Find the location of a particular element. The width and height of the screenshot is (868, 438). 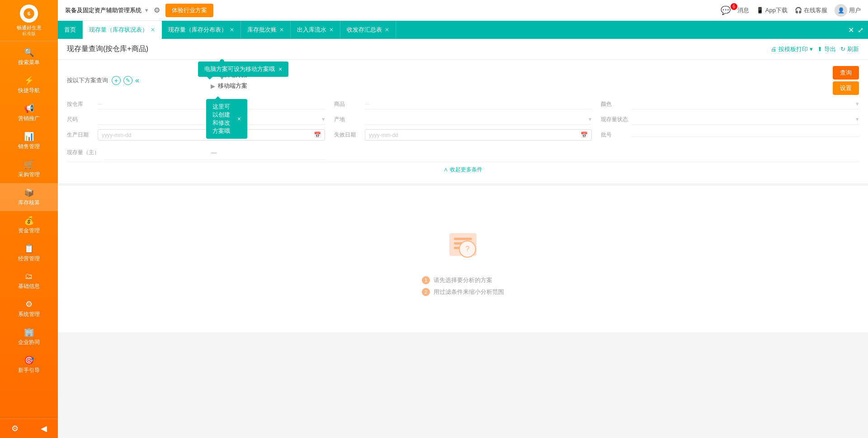

size-label: 尺码 is located at coordinates (80, 119).